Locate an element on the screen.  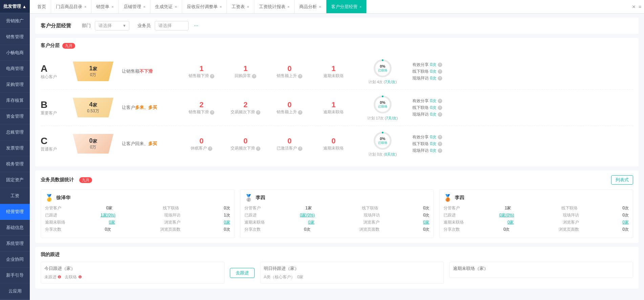
tier-stat4-C: 0 逾期未联络 is located at coordinates (334, 144).